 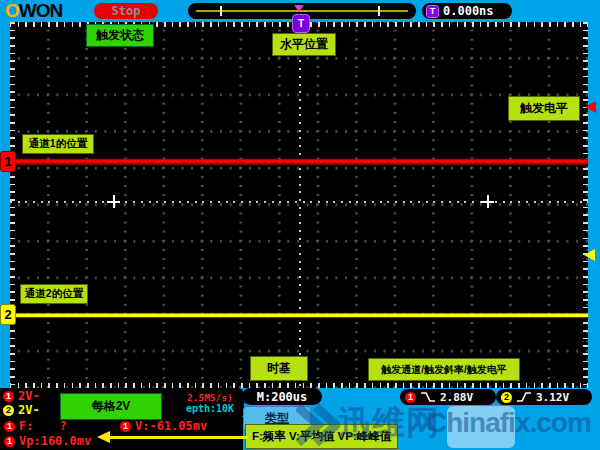 I want to click on trigger-position-marker: T, so click(x=301, y=24).